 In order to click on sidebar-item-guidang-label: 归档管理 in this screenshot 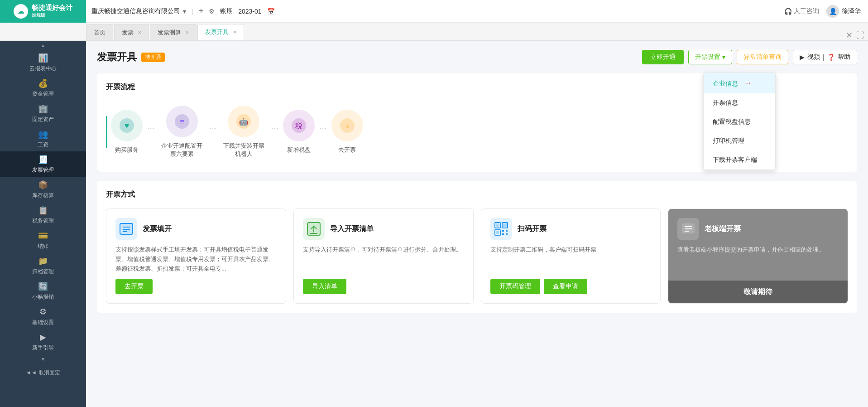, I will do `click(43, 272)`.